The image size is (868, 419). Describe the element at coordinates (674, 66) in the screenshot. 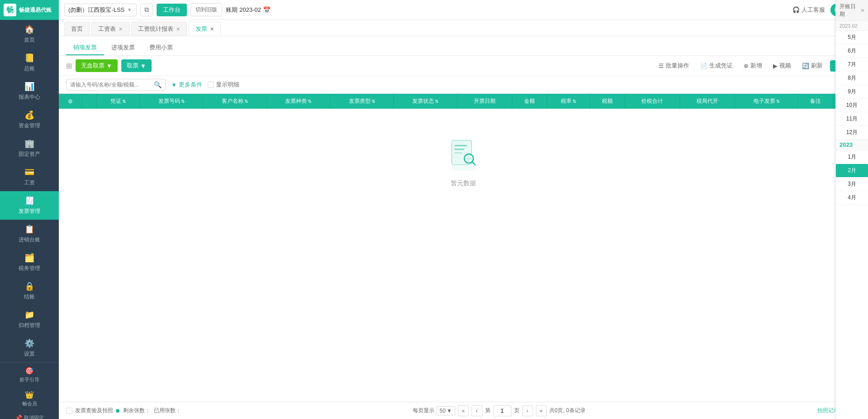

I see `batch-ops-button: ☰ 批量操作` at that location.